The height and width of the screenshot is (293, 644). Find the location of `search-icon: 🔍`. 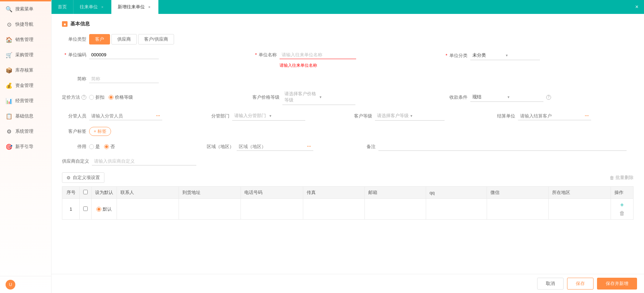

search-icon: 🔍 is located at coordinates (9, 9).